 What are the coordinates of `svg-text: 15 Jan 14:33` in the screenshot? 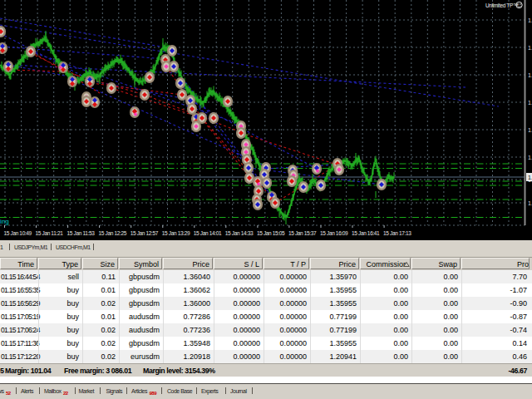 It's located at (239, 233).